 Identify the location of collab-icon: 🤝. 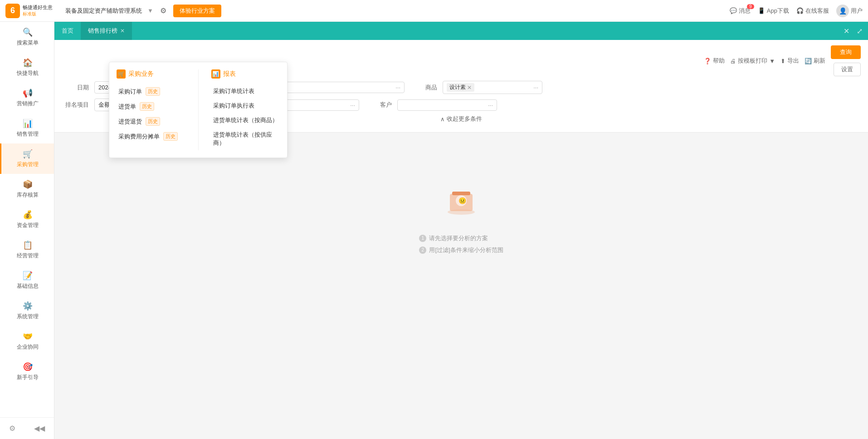
(28, 336).